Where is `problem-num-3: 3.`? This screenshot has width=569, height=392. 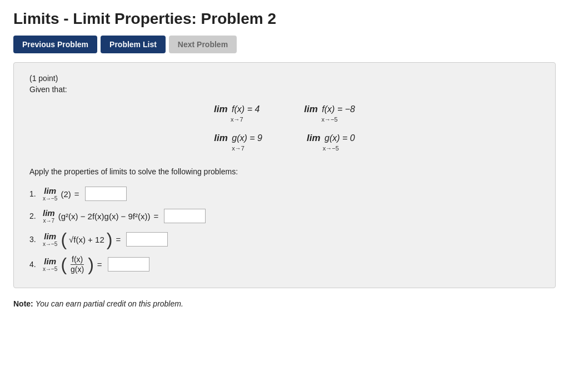
problem-num-3: 3. is located at coordinates (34, 239).